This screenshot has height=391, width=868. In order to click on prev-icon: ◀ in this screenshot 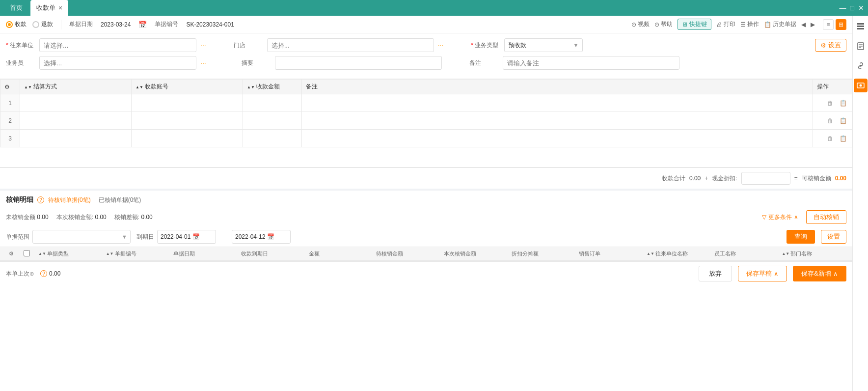, I will do `click(803, 25)`.